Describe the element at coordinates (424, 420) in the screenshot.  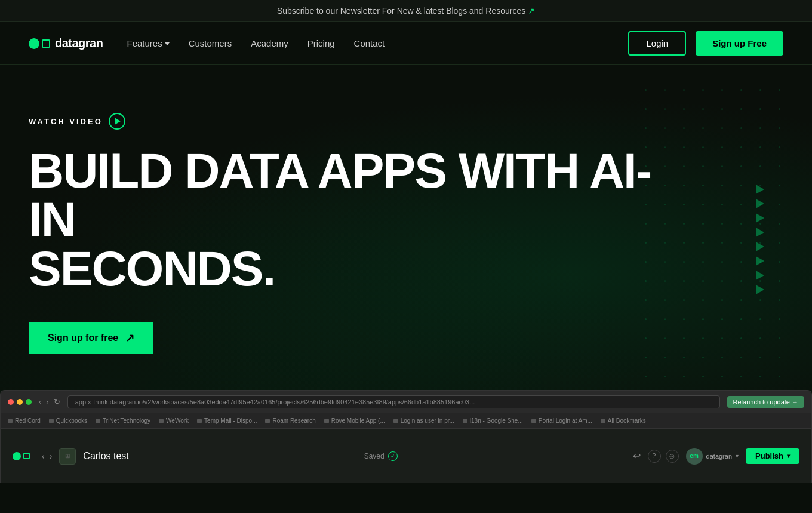
I see `bookmark-item: Login as user in pr...` at that location.